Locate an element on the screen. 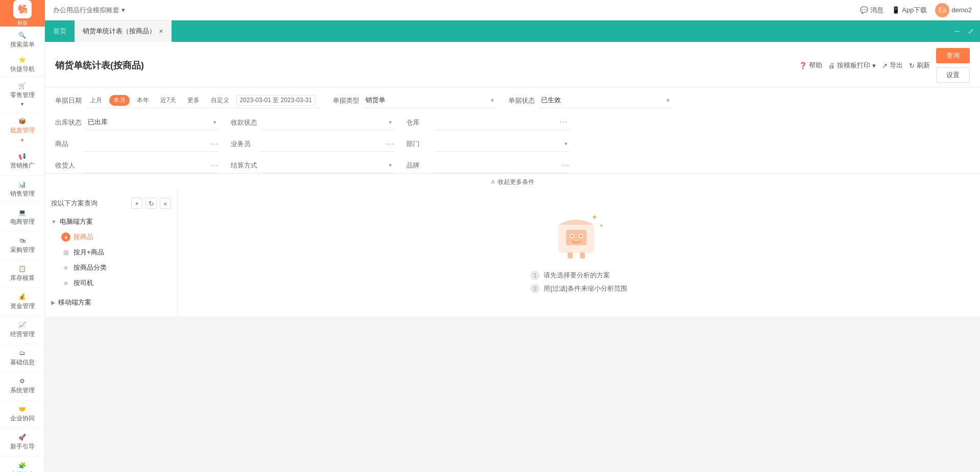  collab-icon: 🤝 is located at coordinates (22, 409).